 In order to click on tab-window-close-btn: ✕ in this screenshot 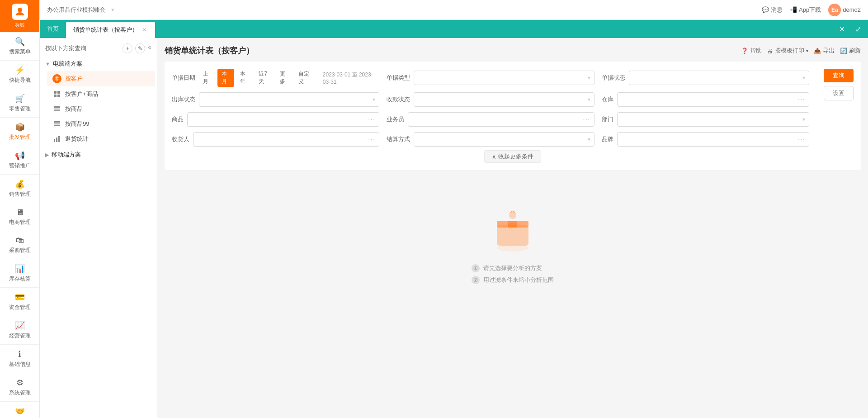, I will do `click(842, 29)`.